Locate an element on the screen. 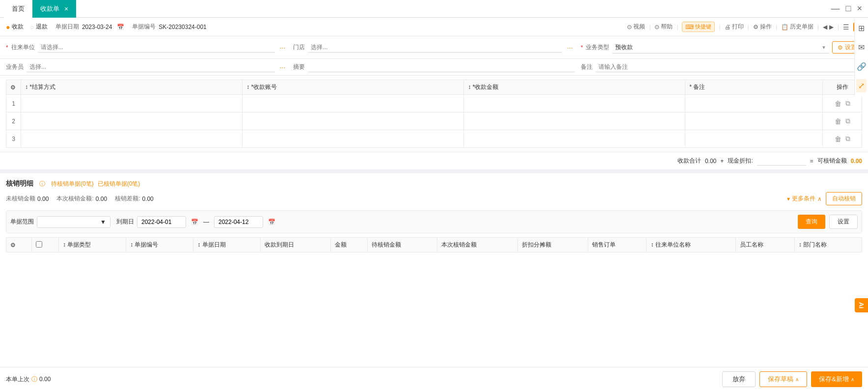  business-type-select: 预收款 ▼ is located at coordinates (721, 48).